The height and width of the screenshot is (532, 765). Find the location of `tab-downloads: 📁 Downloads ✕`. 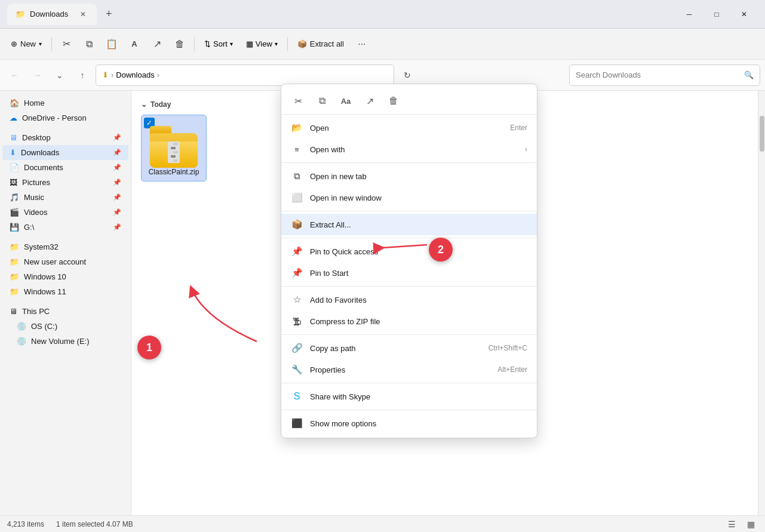

tab-downloads: 📁 Downloads ✕ is located at coordinates (52, 14).